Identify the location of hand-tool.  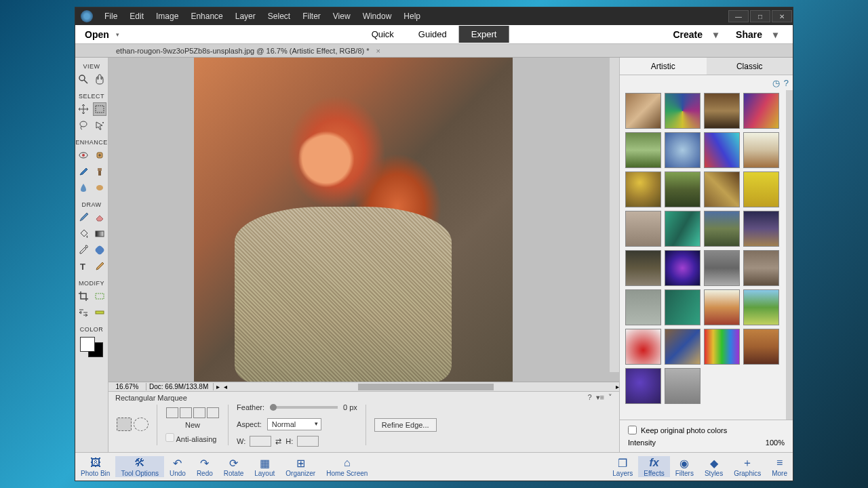
(100, 79).